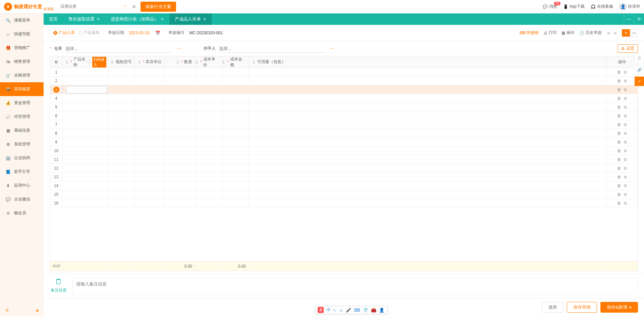  What do you see at coordinates (553, 307) in the screenshot?
I see `discard-button: 放弃` at bounding box center [553, 307].